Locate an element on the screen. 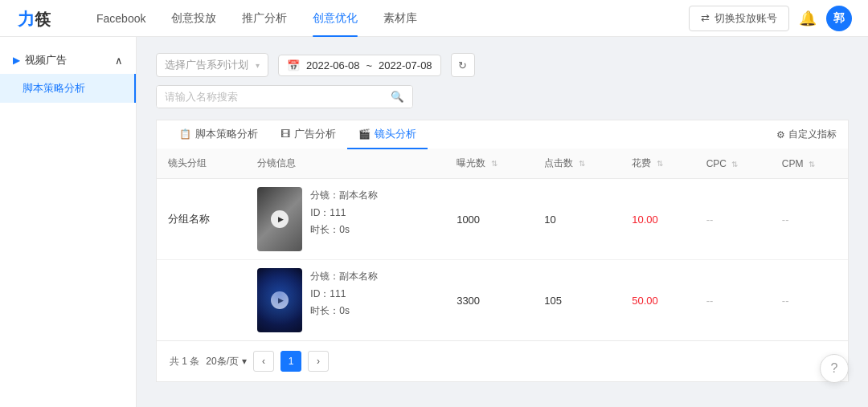 The height and width of the screenshot is (407, 868). sort-impressions-icon: ⇅ is located at coordinates (494, 164).